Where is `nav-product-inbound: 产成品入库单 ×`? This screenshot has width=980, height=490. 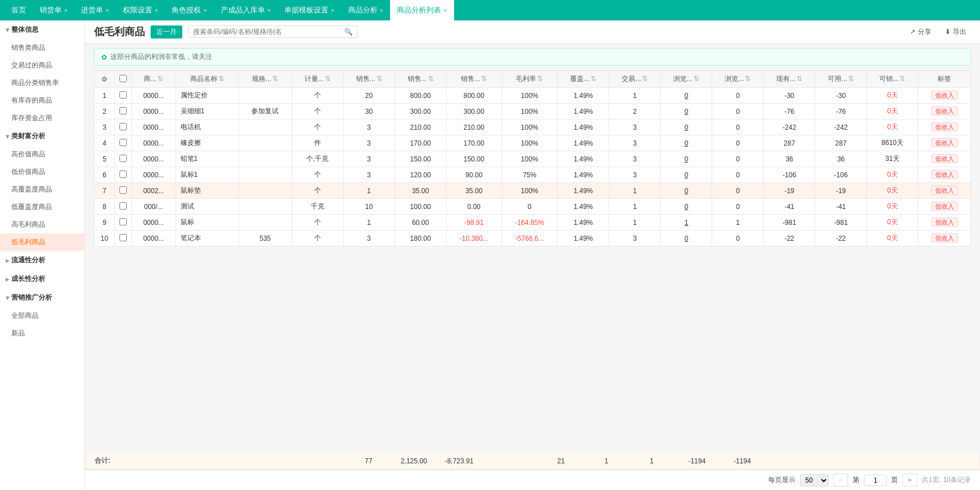 nav-product-inbound: 产成品入库单 × is located at coordinates (246, 10).